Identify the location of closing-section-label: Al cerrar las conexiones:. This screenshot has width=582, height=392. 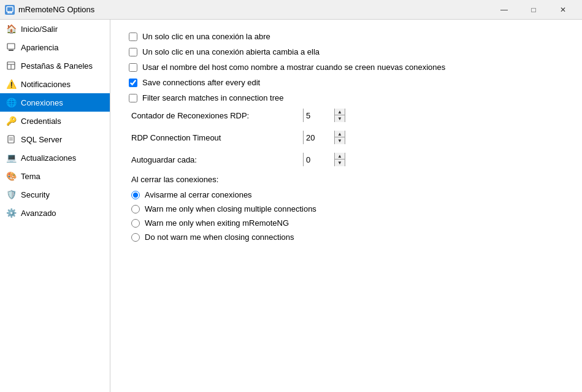
(346, 179).